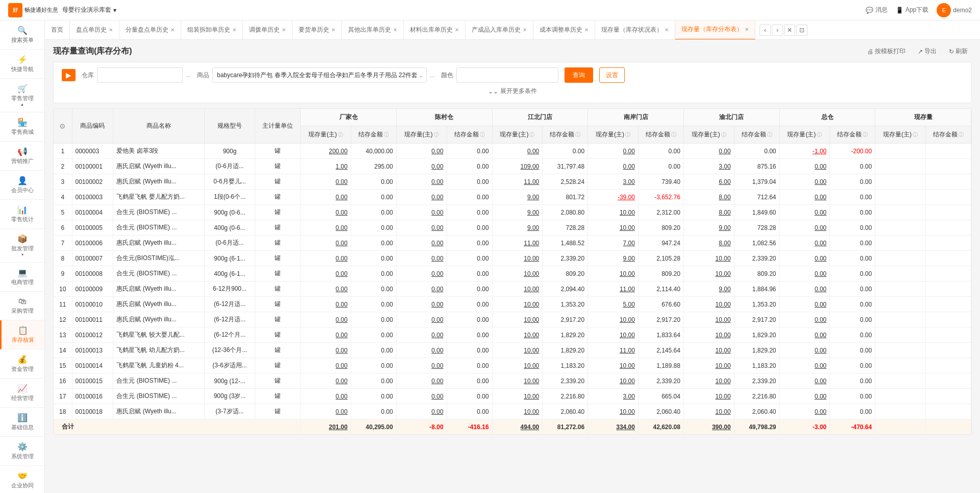  What do you see at coordinates (22, 246) in the screenshot?
I see `sidebar-item-wholesale: 📦 批发管理 ▾` at bounding box center [22, 246].